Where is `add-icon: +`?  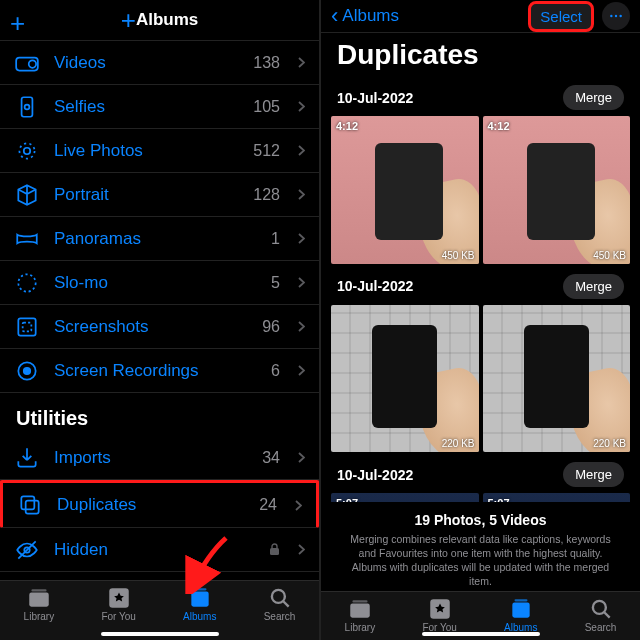 add-icon: + is located at coordinates (18, 24).